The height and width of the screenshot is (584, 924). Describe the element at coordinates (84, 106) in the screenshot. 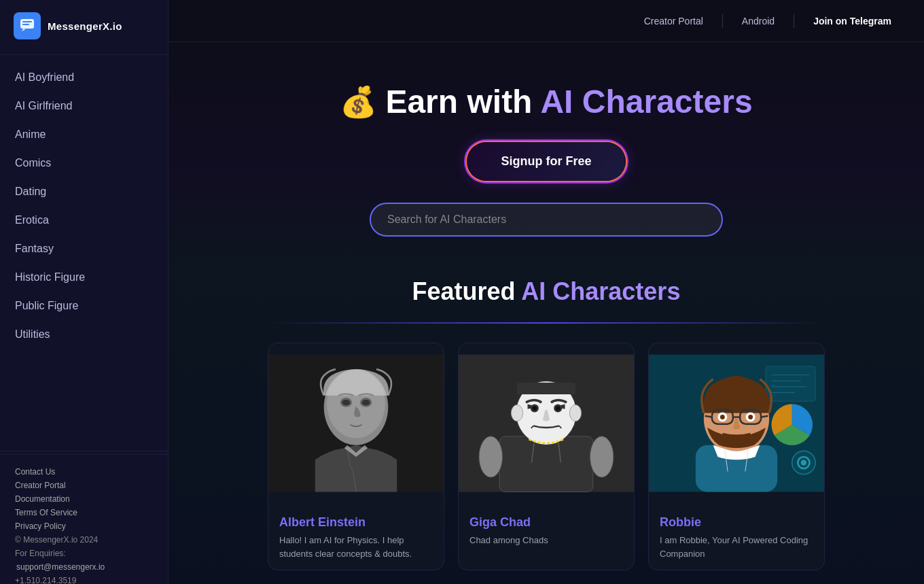

I see `sidebar-item-ai-girlfriend: AI Girlfriend` at that location.